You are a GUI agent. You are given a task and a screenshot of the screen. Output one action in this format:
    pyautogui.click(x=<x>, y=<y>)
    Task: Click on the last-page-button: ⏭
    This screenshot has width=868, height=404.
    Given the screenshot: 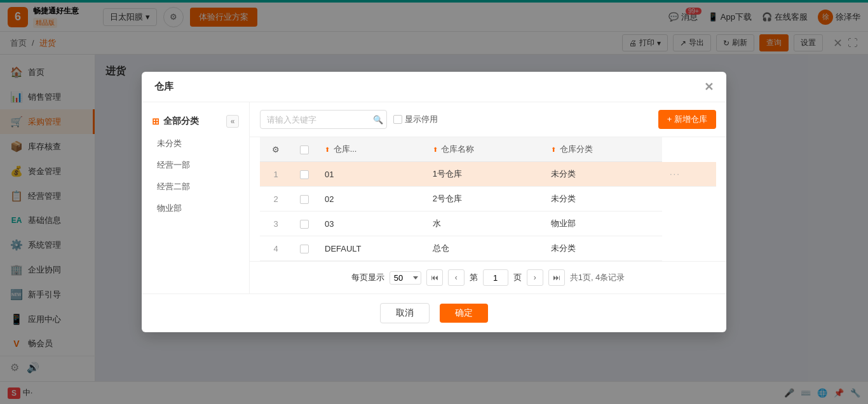 What is the action you would take?
    pyautogui.click(x=557, y=278)
    